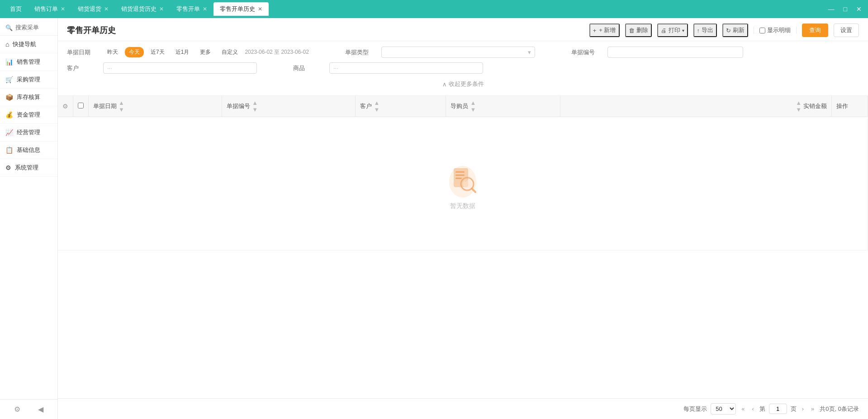 The width and height of the screenshot is (868, 419). I want to click on sort-arrows-date: ▲▼, so click(121, 106).